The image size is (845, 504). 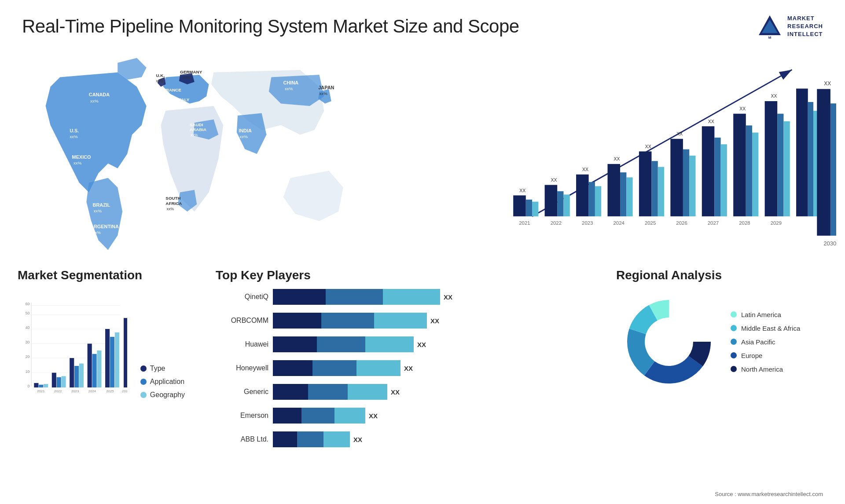 I want to click on source-text: Source : www.marketresearchintellect.com, so click(x=769, y=494).